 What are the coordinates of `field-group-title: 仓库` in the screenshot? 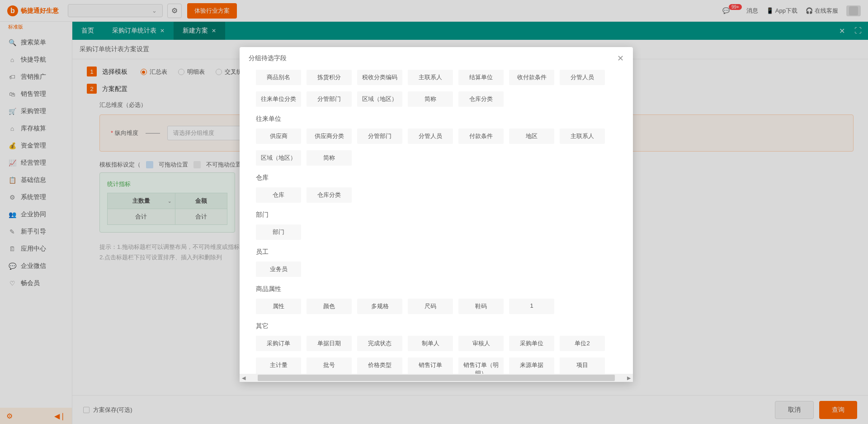 It's located at (440, 178).